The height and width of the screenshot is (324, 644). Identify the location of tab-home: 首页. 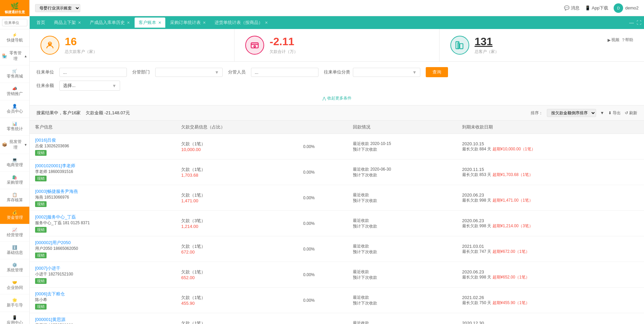
(41, 23).